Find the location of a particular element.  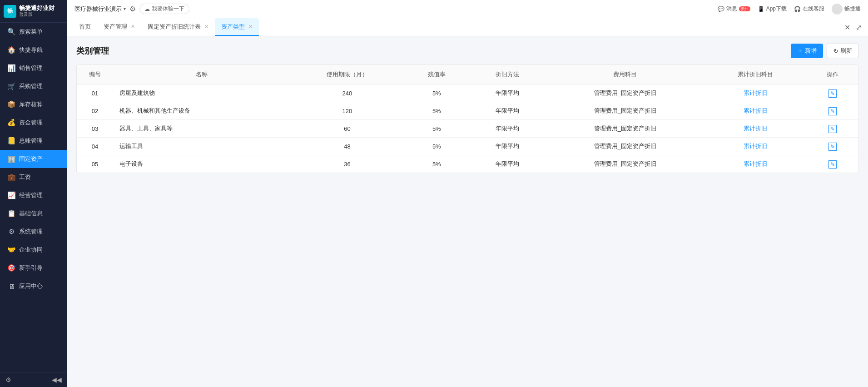

refresh-button-label: 刷新 is located at coordinates (846, 51).